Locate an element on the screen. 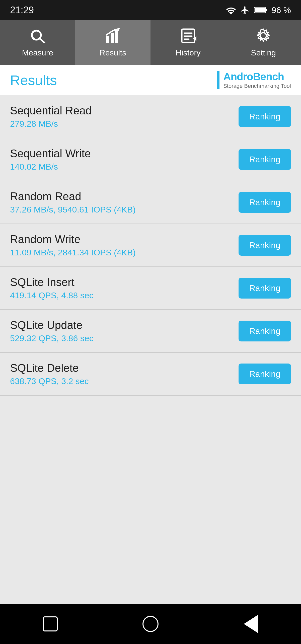 Image resolution: width=301 pixels, height=644 pixels. result-row-sequential-write: Sequential Write 140.02 MB/s Ranking is located at coordinates (150, 160).